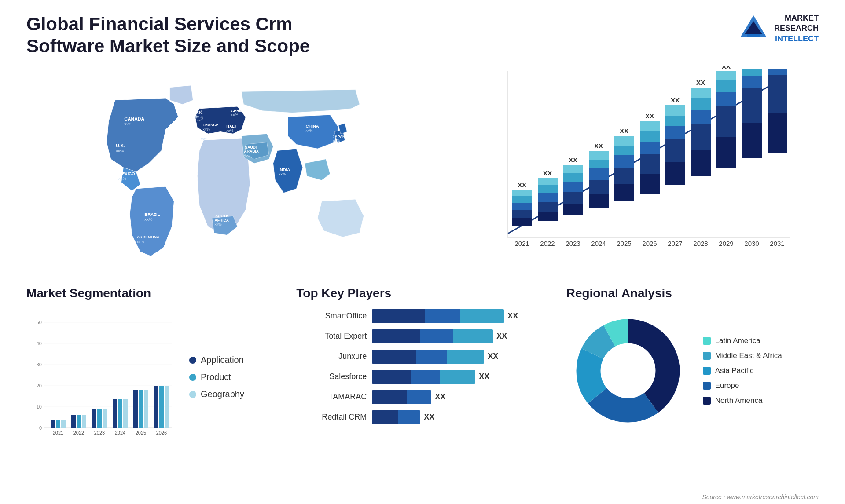 The width and height of the screenshot is (845, 504). I want to click on svg-text: AFRICA, so click(222, 220).